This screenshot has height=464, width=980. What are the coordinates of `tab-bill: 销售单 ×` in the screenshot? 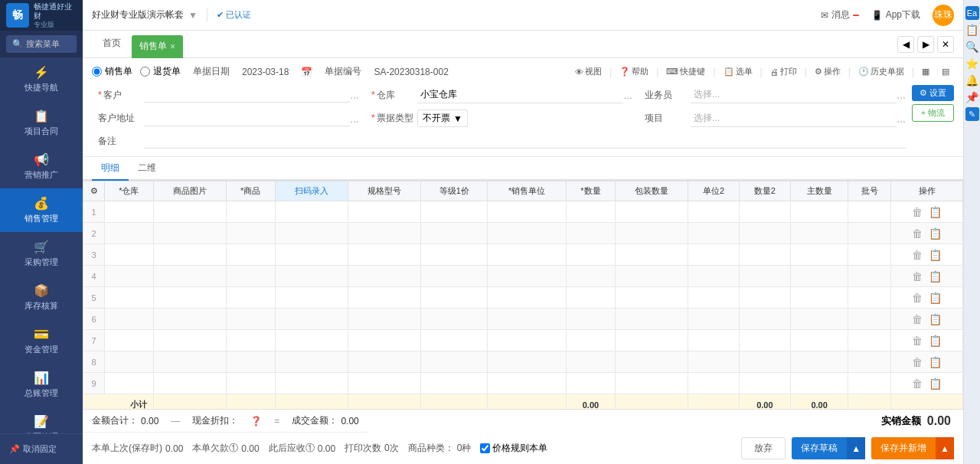 It's located at (158, 47).